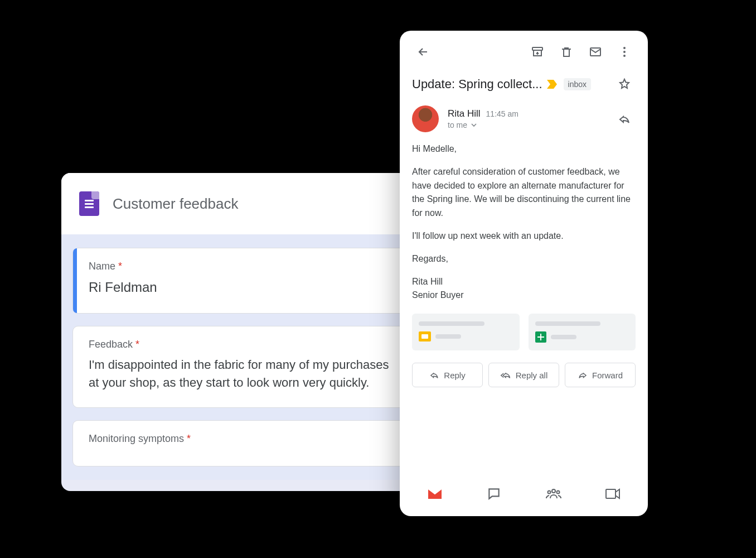  Describe the element at coordinates (240, 204) in the screenshot. I see `forms-header: Customer feedback` at that location.